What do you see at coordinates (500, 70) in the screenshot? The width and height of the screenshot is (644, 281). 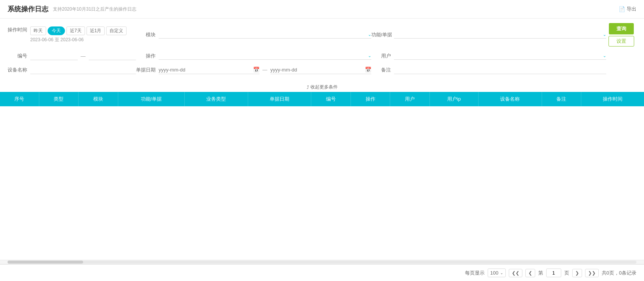 I see `remark-input` at bounding box center [500, 70].